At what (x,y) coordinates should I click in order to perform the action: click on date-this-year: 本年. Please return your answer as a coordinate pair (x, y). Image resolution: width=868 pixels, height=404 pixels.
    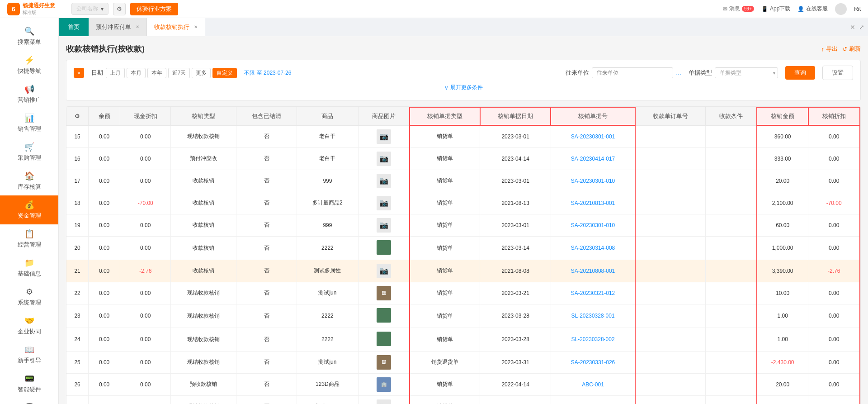
    Looking at the image, I should click on (157, 73).